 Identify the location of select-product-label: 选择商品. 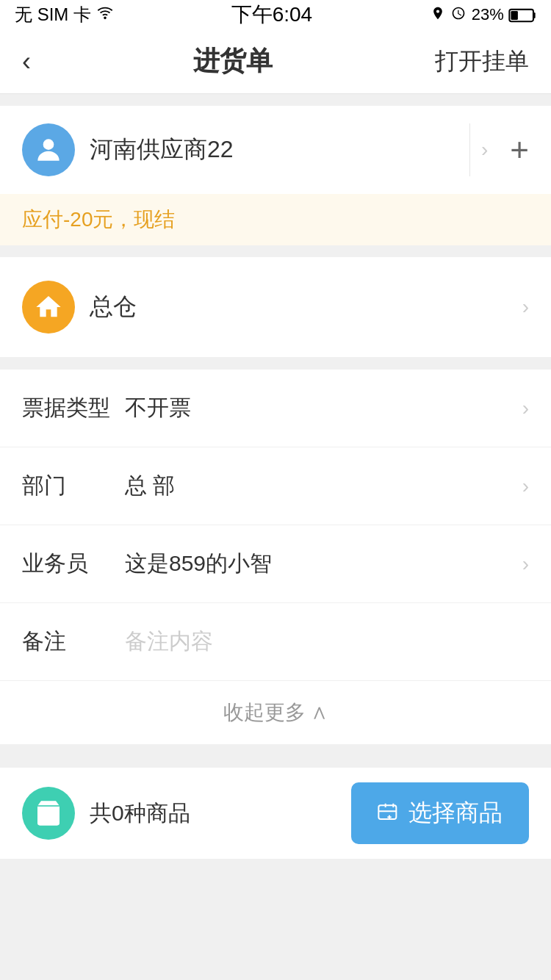
(455, 813).